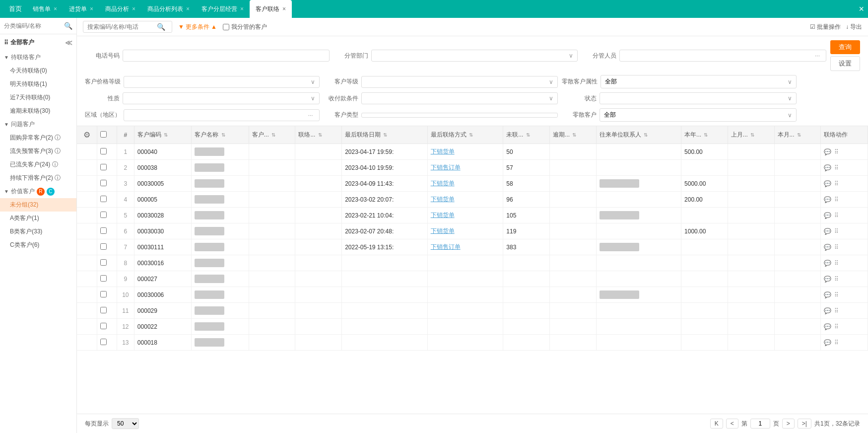  I want to click on sidebar-search-input, so click(34, 26).